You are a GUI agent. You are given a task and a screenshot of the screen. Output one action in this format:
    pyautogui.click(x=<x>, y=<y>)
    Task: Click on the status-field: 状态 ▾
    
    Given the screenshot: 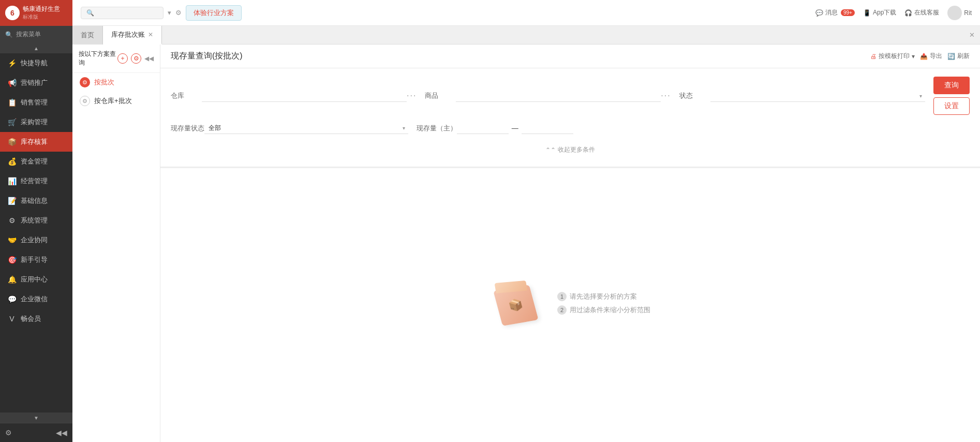 What is the action you would take?
    pyautogui.click(x=802, y=96)
    